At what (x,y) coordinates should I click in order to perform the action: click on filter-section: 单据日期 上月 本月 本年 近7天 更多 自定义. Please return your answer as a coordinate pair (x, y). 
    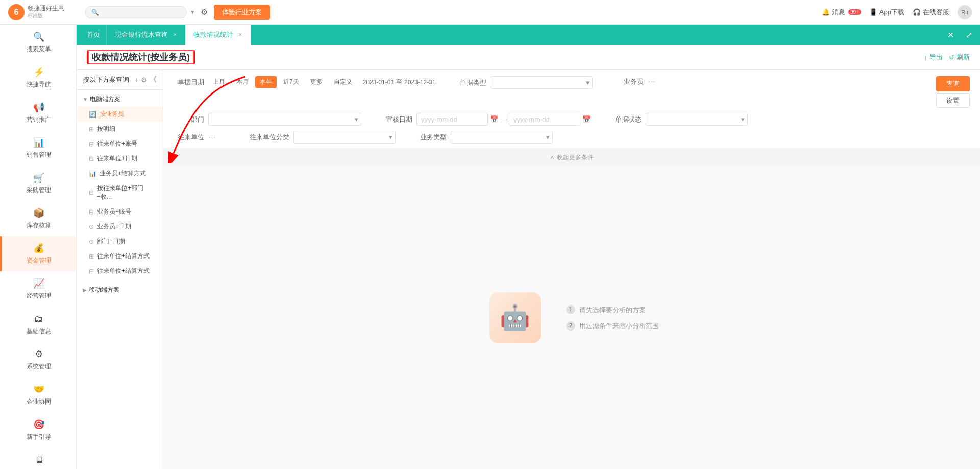
    Looking at the image, I should click on (572, 109).